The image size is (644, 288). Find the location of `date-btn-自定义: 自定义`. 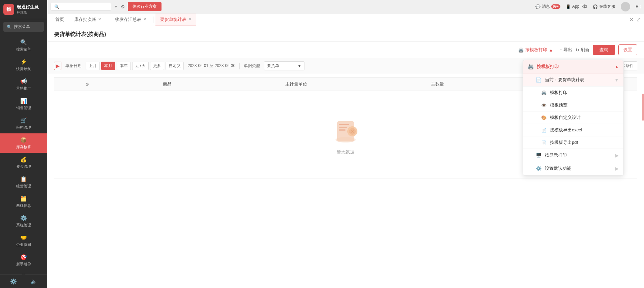

date-btn-自定义: 自定义 is located at coordinates (175, 66).